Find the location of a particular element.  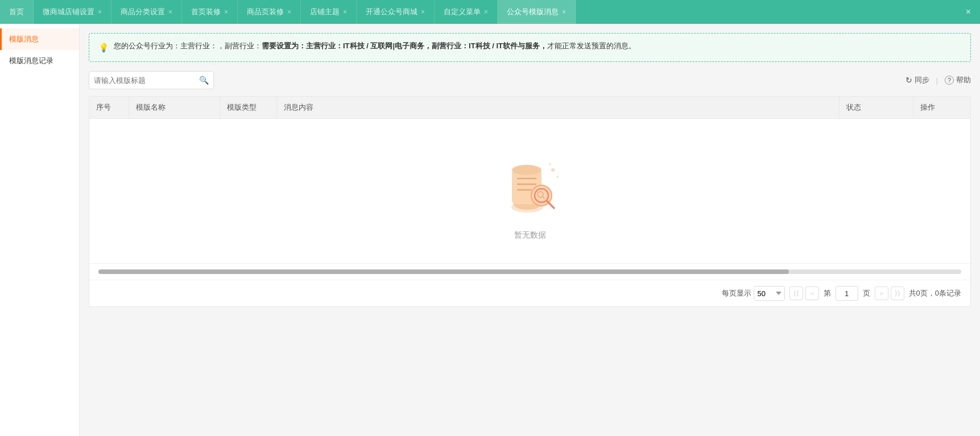

scrollbar-thumb is located at coordinates (444, 272).